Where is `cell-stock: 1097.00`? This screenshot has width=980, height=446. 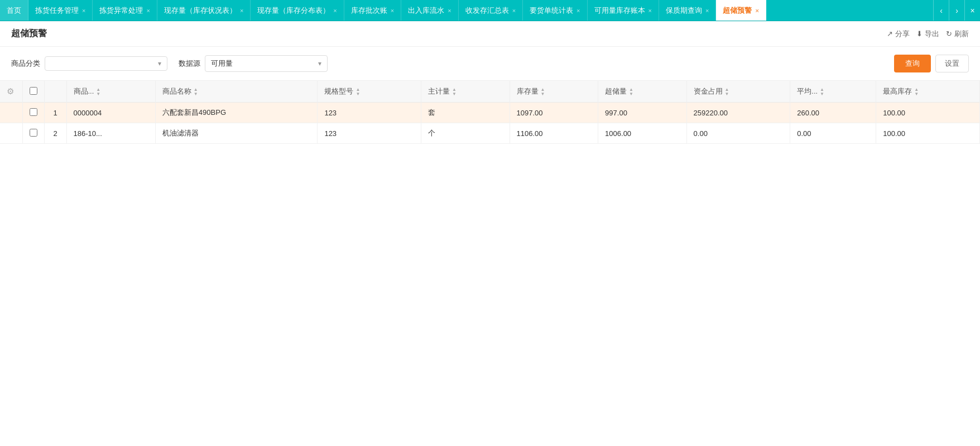 cell-stock: 1097.00 is located at coordinates (554, 113).